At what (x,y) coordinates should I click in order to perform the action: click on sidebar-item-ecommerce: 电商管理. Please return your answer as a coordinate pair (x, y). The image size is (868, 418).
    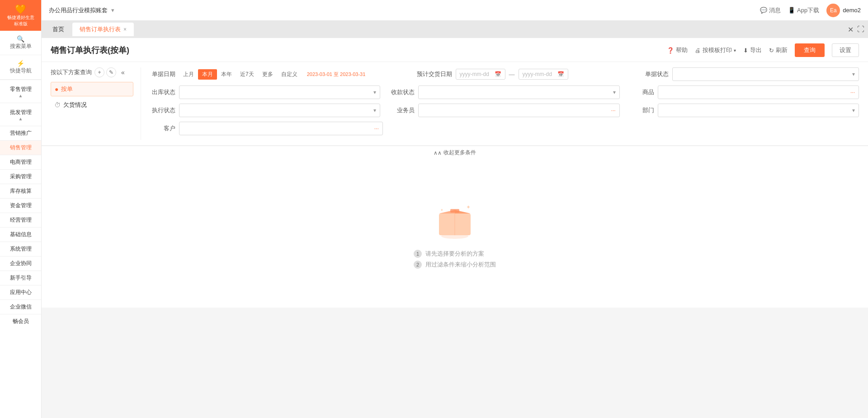
    Looking at the image, I should click on (21, 162).